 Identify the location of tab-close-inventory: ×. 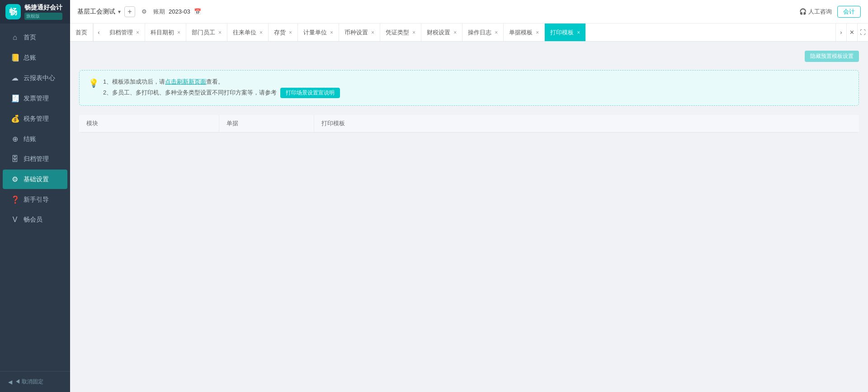
(290, 33).